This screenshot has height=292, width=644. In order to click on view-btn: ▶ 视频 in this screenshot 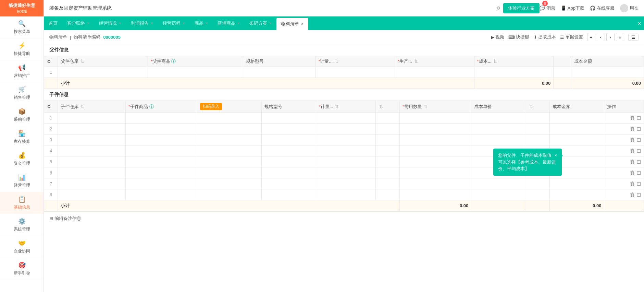, I will do `click(497, 37)`.